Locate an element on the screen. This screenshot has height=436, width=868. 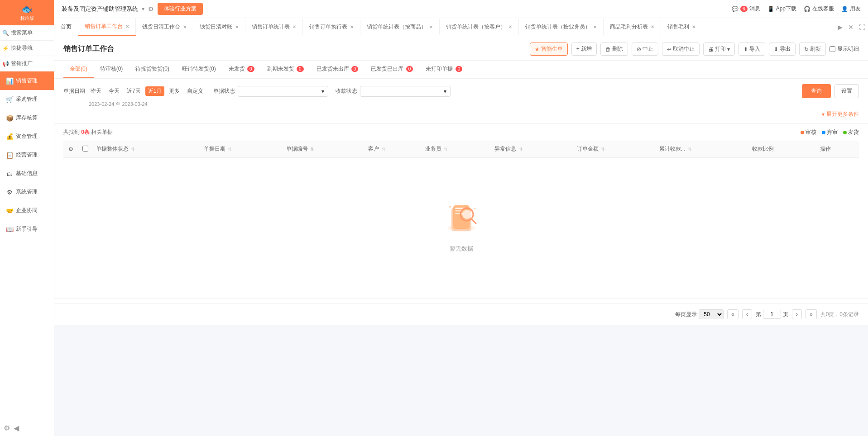
col-status: 单据整体状态 ⇅ is located at coordinates (146, 149).